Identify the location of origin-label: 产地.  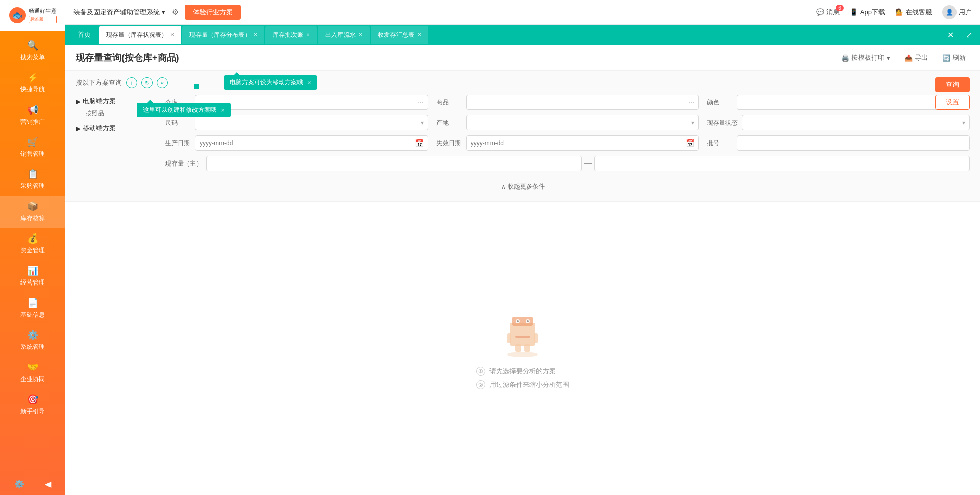
(449, 123).